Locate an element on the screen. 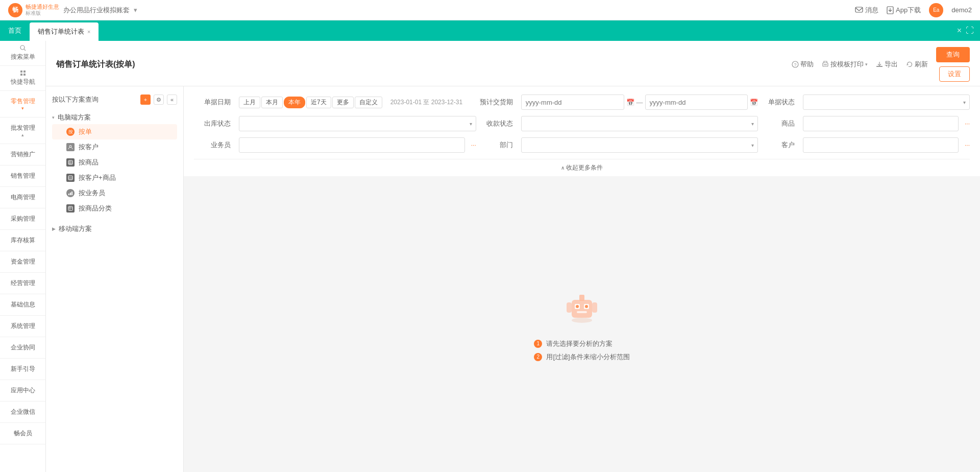 This screenshot has width=980, height=472. user-avatar: Ea is located at coordinates (936, 10).